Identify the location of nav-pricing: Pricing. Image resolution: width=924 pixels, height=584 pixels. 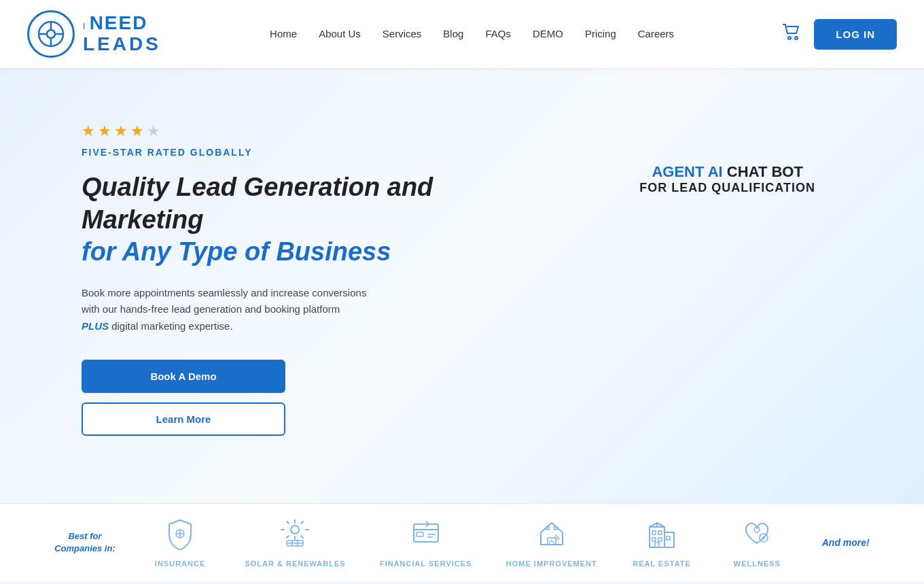
(601, 34).